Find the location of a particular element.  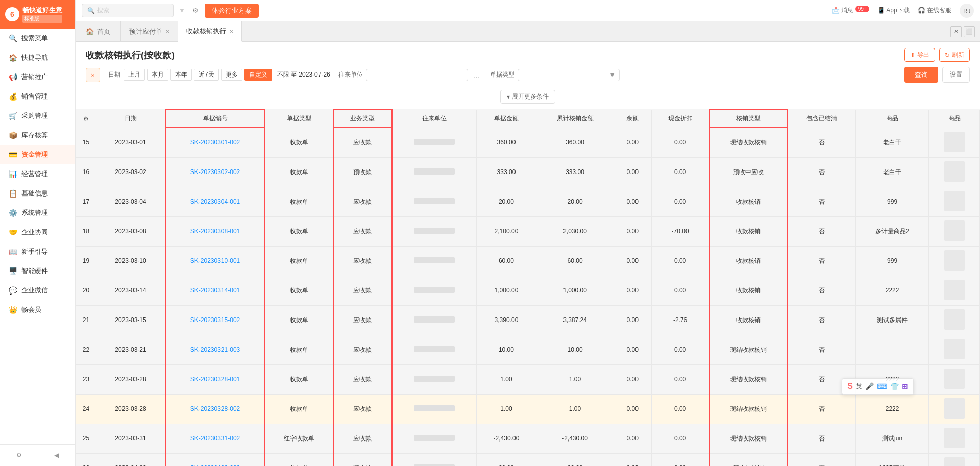

doc-no-link: SK-20230302-002 is located at coordinates (215, 172).